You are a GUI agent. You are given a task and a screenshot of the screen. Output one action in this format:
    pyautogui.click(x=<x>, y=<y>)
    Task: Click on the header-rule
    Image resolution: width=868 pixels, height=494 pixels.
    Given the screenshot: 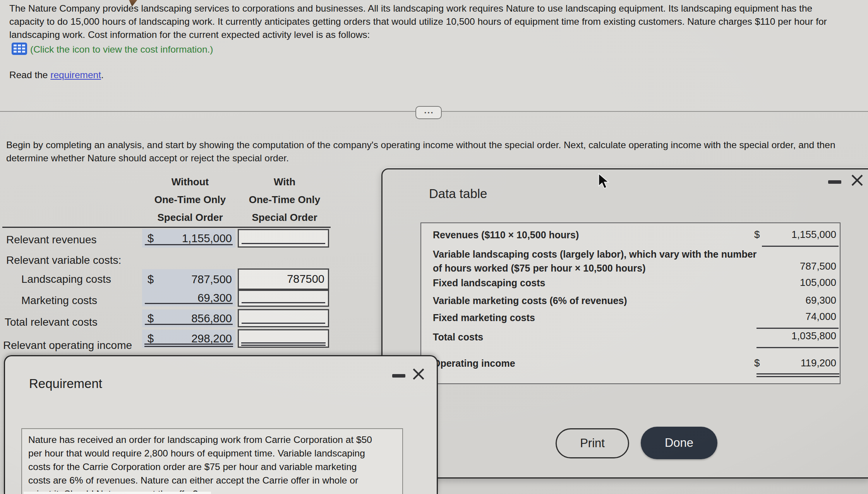 What is the action you would take?
    pyautogui.click(x=166, y=227)
    